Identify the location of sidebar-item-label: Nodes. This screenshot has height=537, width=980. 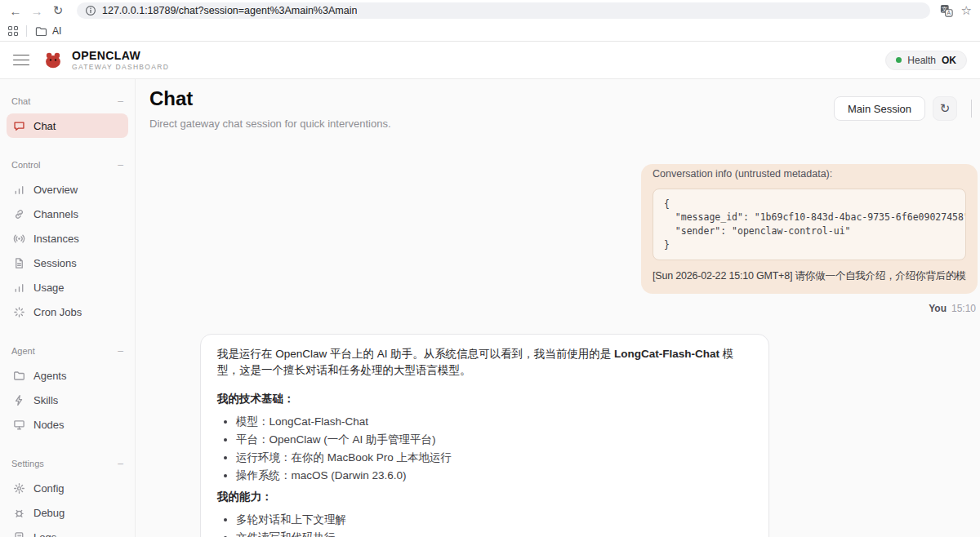
(49, 424).